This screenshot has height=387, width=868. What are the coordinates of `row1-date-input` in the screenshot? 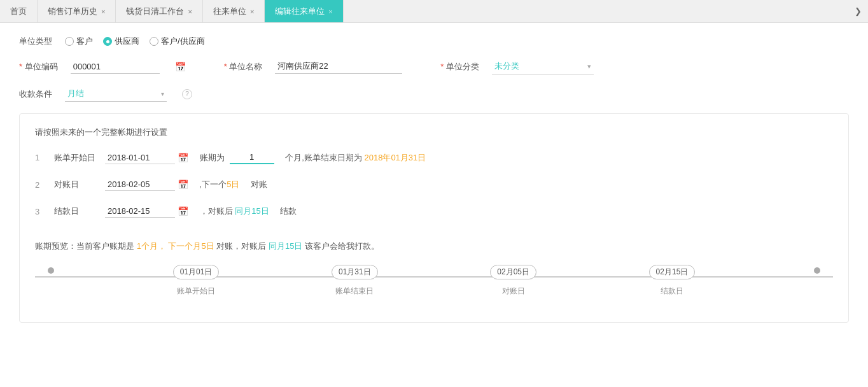 It's located at (140, 158).